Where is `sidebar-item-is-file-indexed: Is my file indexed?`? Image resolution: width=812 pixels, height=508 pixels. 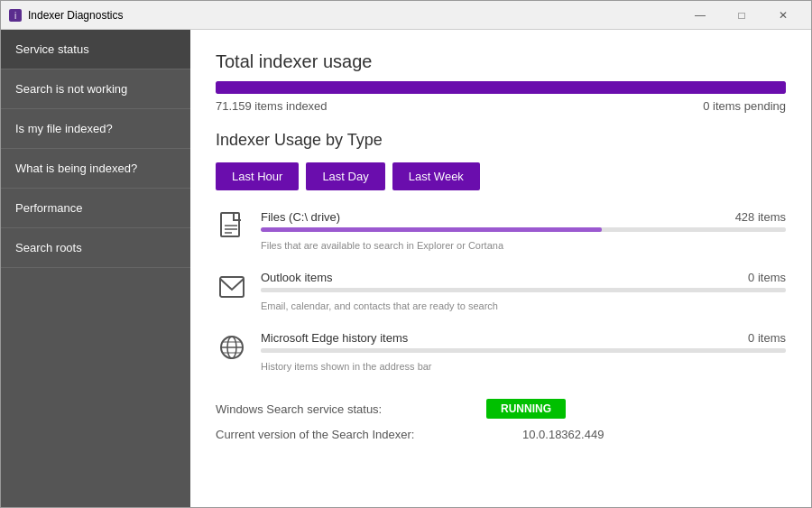
sidebar-item-is-file-indexed: Is my file indexed? is located at coordinates (96, 129).